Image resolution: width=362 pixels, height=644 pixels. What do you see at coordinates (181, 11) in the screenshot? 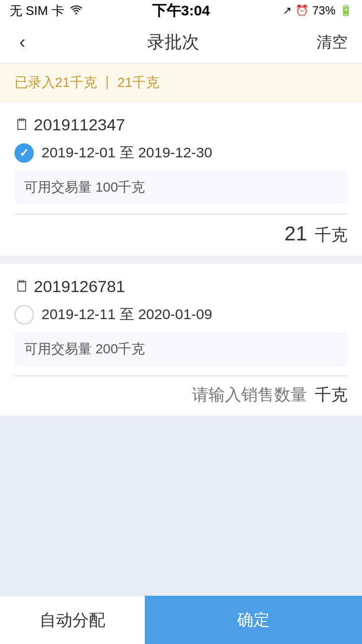
I see `status-time: 下午3:04` at bounding box center [181, 11].